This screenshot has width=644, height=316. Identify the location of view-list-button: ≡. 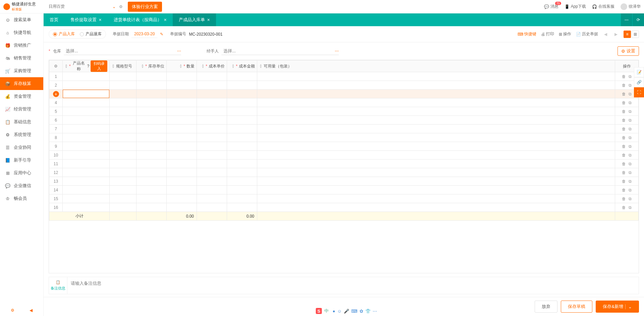
(627, 34).